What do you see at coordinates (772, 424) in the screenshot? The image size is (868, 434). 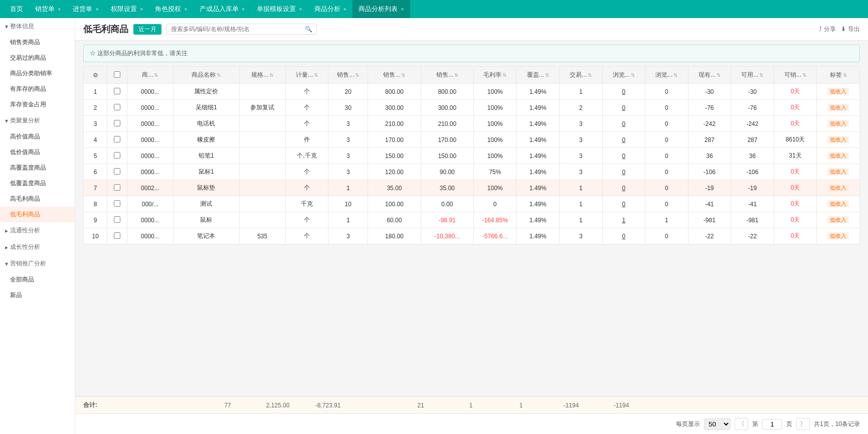 I see `page-number-input` at bounding box center [772, 424].